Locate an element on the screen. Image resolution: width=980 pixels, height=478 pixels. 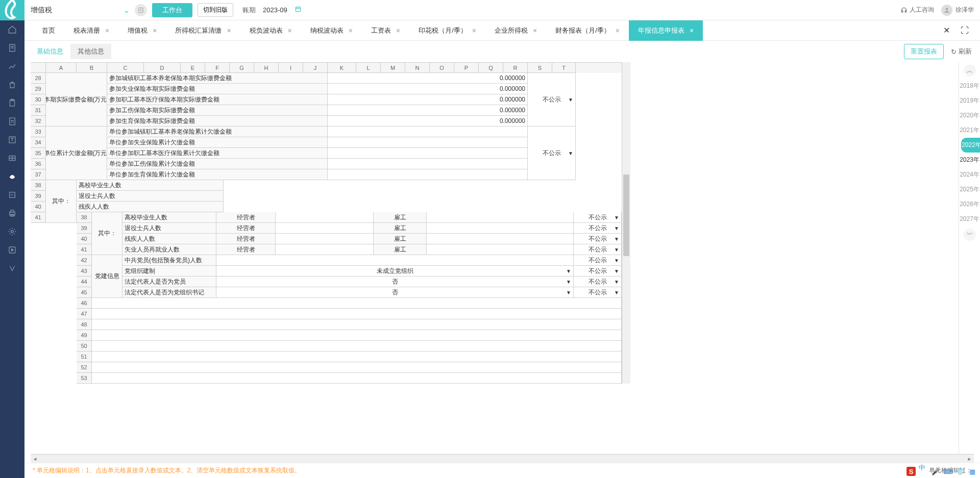
nav-play-icon is located at coordinates (12, 250).